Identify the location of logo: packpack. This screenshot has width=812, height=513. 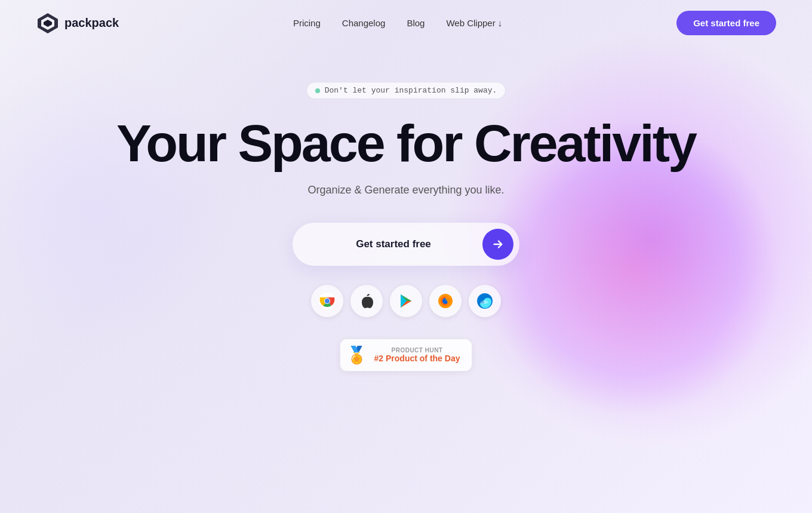
(78, 23).